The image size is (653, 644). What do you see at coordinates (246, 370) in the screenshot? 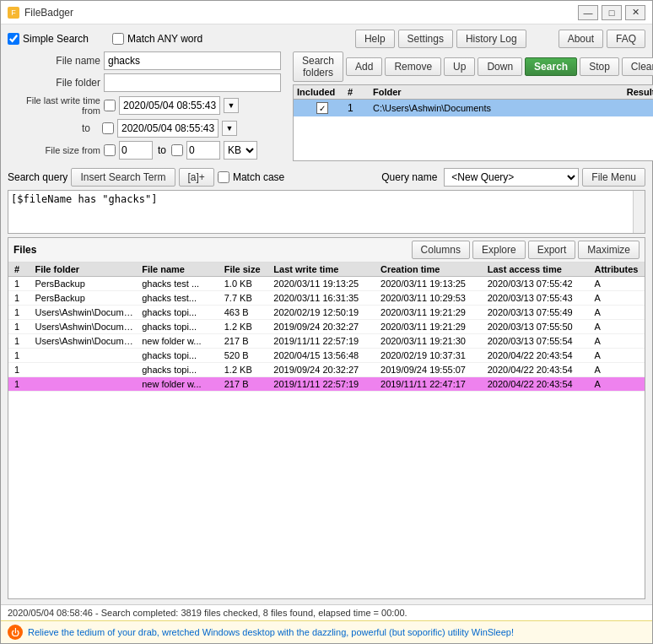
I see `row-file-size: 1.2 KB` at bounding box center [246, 370].